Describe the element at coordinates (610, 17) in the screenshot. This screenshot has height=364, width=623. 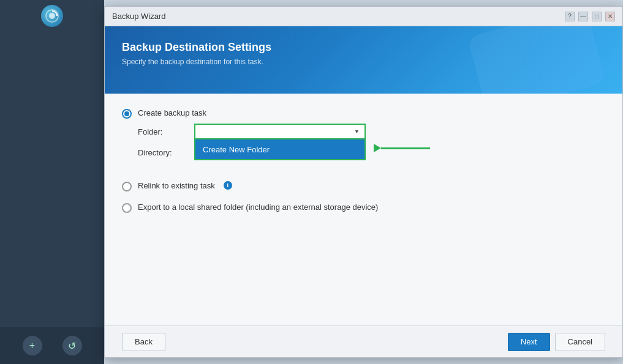
I see `close-button: ✕` at that location.